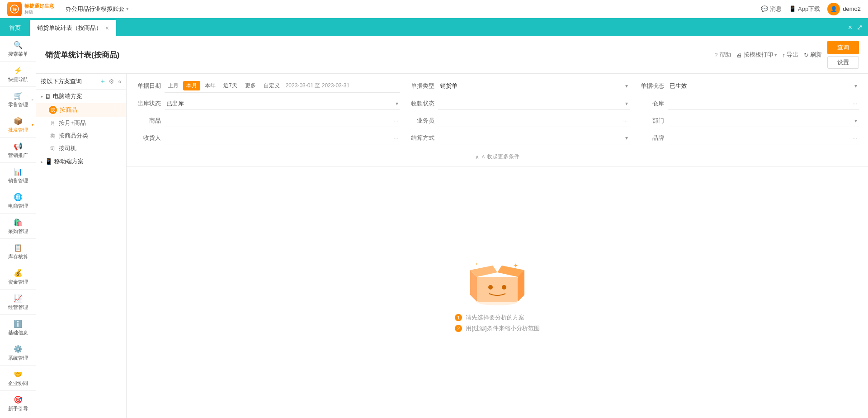 This screenshot has height=418, width=868. What do you see at coordinates (18, 125) in the screenshot?
I see `sidebar-item-wholesale: 📦 批发管理 ▾` at bounding box center [18, 125].